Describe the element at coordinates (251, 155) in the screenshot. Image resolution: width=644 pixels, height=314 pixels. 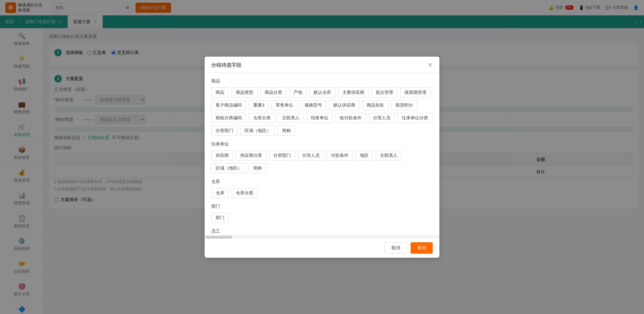
I see `field-tag: 供应商分类` at that location.